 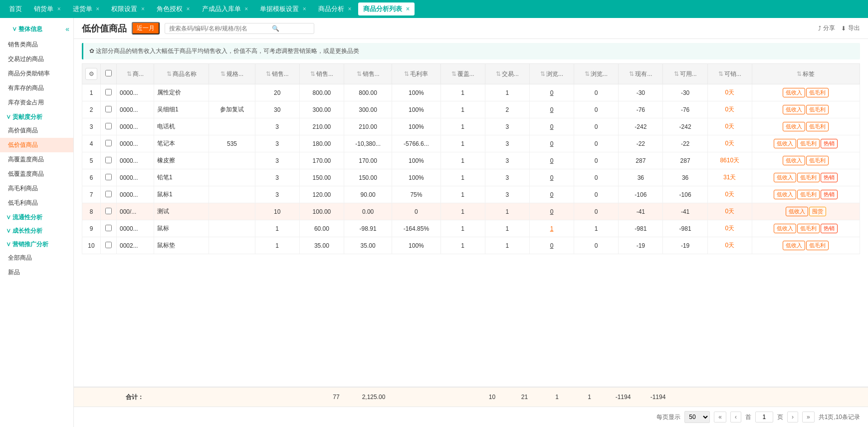 I want to click on th-tags: ⇅标签, so click(x=806, y=74).